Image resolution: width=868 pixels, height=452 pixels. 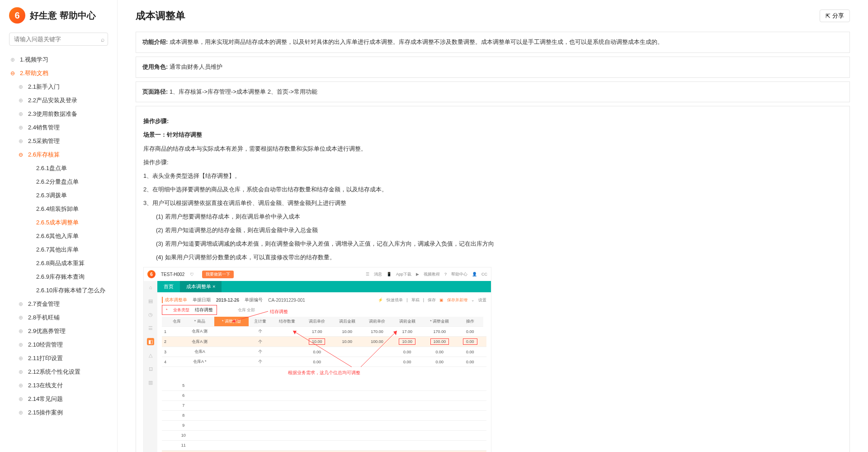 I want to click on step-2: 2、在明细中选择要调整的商品及仓库，系统会自动带出结存数量和结存金额，以及结存成…, so click(x=493, y=190).